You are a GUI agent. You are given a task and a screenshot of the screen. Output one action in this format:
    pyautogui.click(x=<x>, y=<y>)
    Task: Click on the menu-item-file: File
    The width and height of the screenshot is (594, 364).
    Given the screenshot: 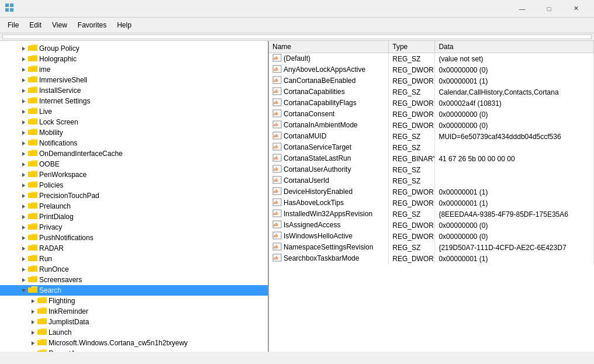 What is the action you would take?
    pyautogui.click(x=13, y=25)
    